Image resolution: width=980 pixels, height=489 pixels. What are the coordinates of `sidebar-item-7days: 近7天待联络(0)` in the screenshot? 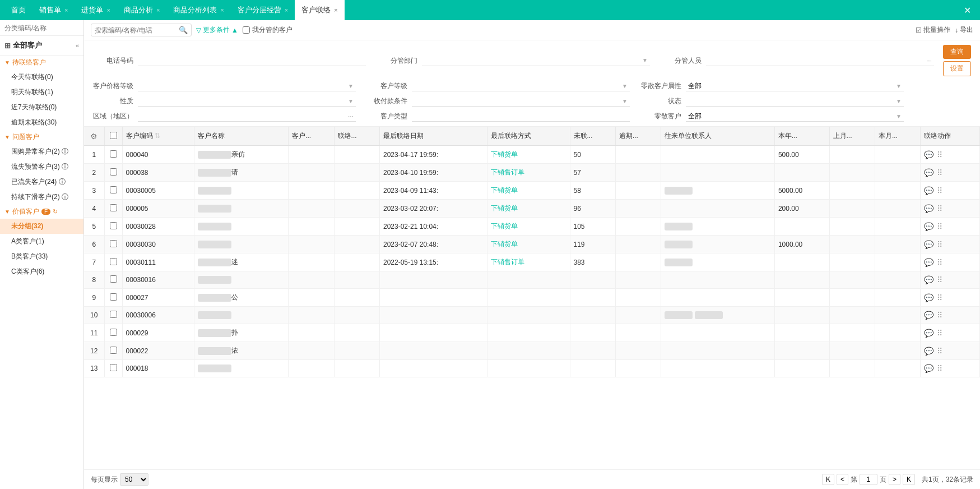 It's located at (41, 108).